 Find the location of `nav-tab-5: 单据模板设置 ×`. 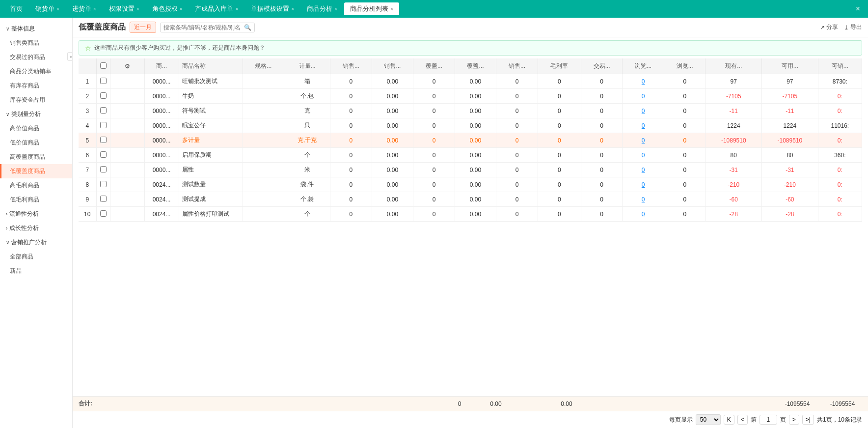

nav-tab-5: 单据模板设置 × is located at coordinates (272, 9).